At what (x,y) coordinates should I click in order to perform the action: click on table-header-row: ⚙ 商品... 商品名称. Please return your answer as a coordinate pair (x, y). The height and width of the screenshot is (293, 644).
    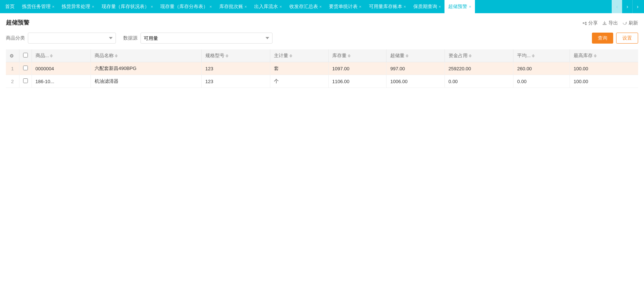
    Looking at the image, I should click on (322, 56).